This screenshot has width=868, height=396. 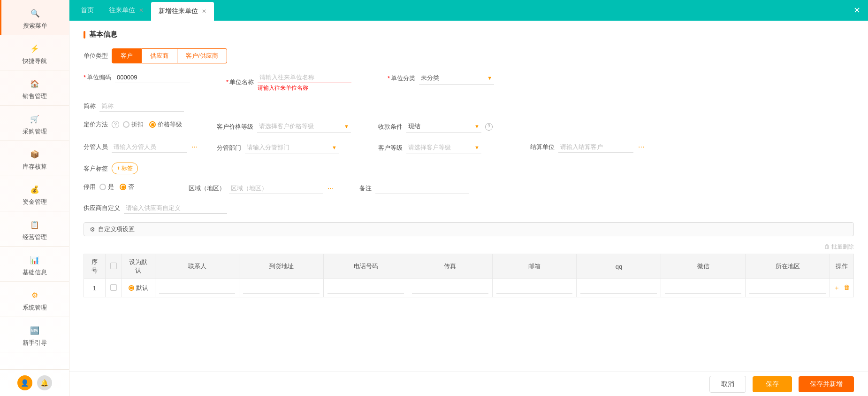 What do you see at coordinates (366, 288) in the screenshot?
I see `phone-input` at bounding box center [366, 288].